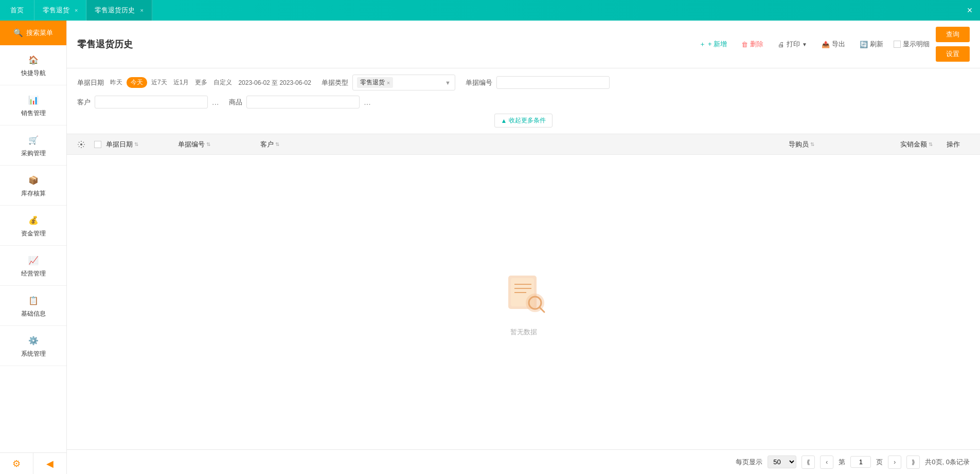 The width and height of the screenshot is (980, 474). What do you see at coordinates (50, 464) in the screenshot?
I see `collapse-bottom-btn: ◀` at bounding box center [50, 464].